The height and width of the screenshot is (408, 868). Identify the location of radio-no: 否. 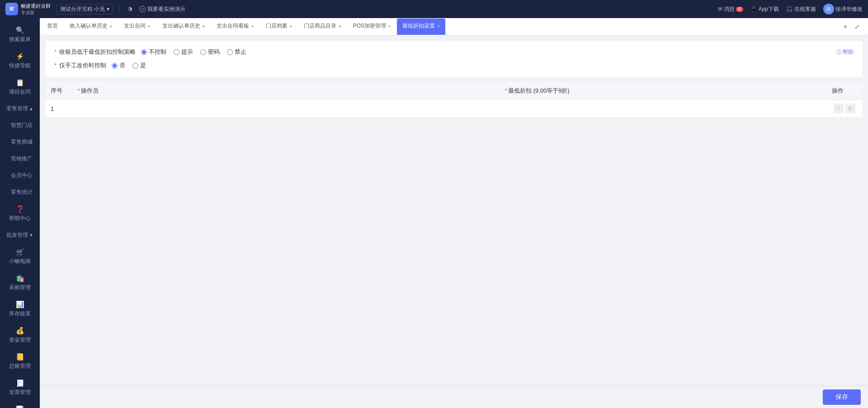
(118, 66).